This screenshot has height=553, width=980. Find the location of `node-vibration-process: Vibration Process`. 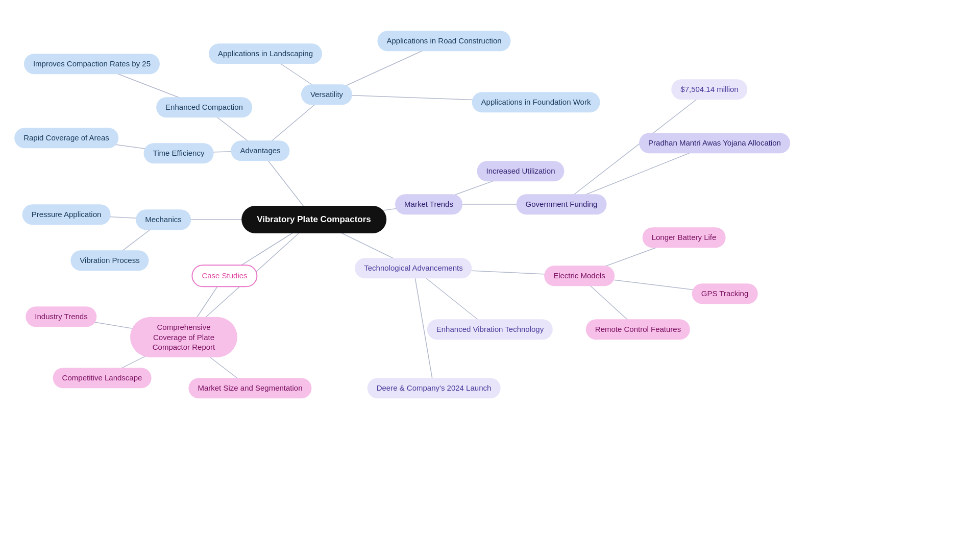

node-vibration-process: Vibration Process is located at coordinates (109, 260).